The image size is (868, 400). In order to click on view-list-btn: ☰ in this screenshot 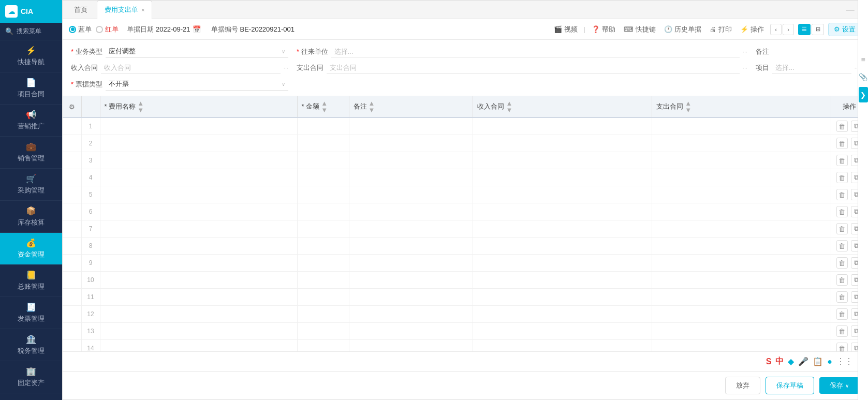, I will do `click(804, 29)`.